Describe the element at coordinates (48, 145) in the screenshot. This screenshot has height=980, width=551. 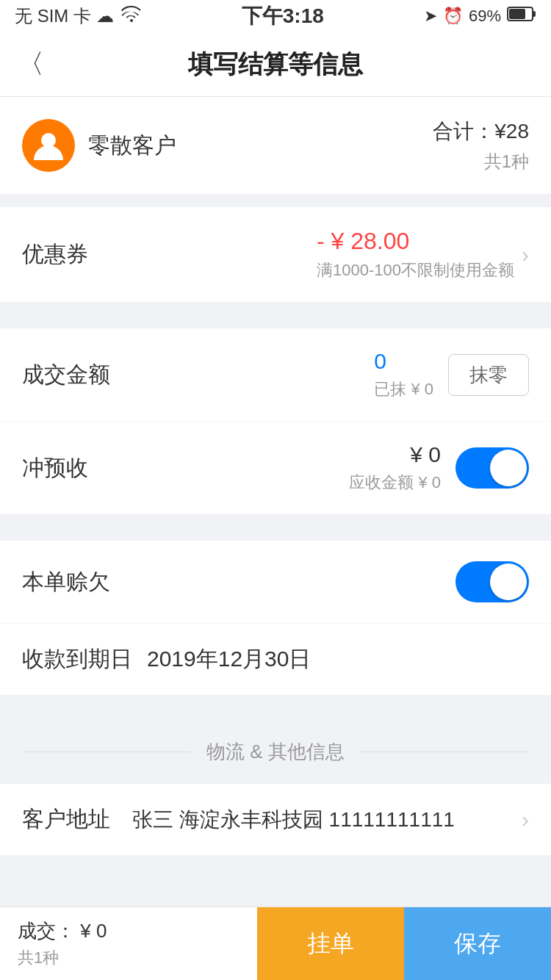
I see `customer-avatar` at that location.